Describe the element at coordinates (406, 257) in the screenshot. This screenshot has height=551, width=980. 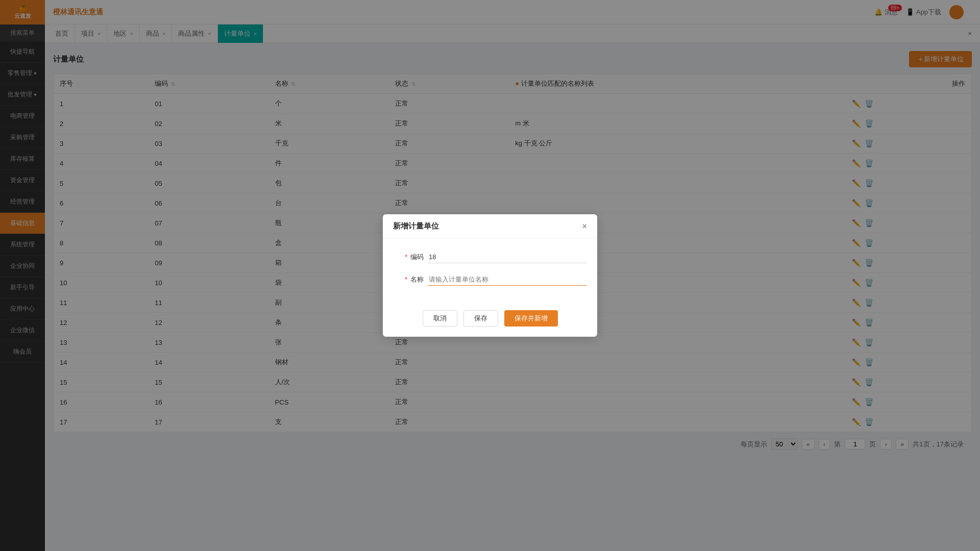
I see `required-mark: *` at that location.